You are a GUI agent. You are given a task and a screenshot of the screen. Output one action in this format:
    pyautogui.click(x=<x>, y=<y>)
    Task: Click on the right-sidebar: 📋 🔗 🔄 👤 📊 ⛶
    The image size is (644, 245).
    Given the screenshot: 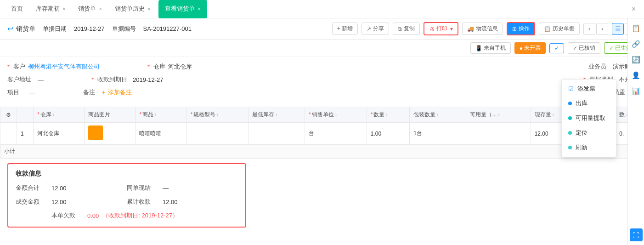 What is the action you would take?
    pyautogui.click(x=636, y=131)
    